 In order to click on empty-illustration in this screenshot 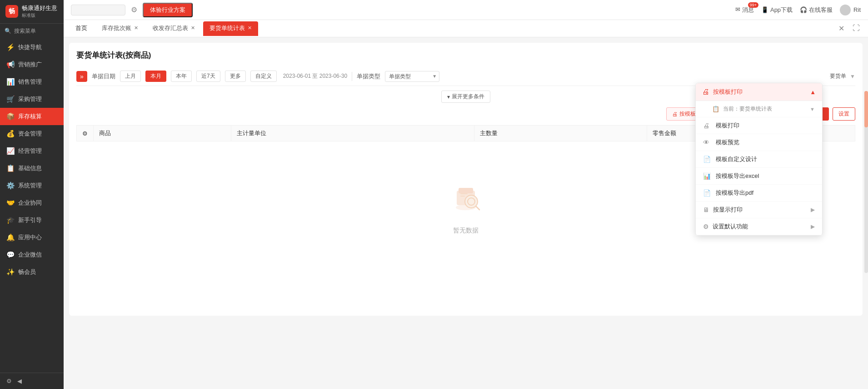, I will do `click(466, 199)`.